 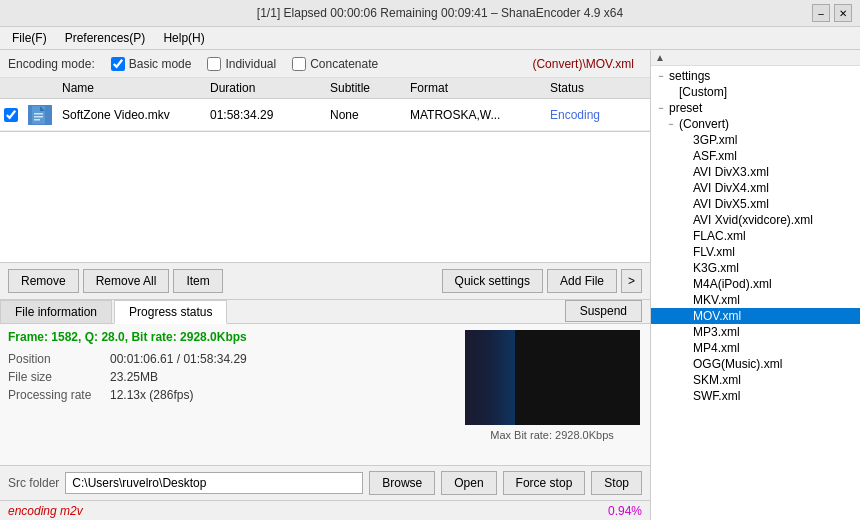 I want to click on encoding-mode-label: Encoding mode:, so click(x=52, y=64).